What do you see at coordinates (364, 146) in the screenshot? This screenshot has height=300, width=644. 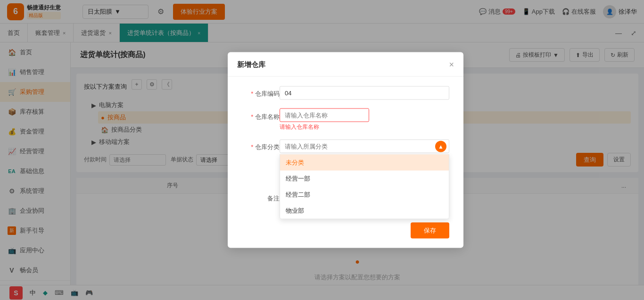 I see `category-input` at bounding box center [364, 146].